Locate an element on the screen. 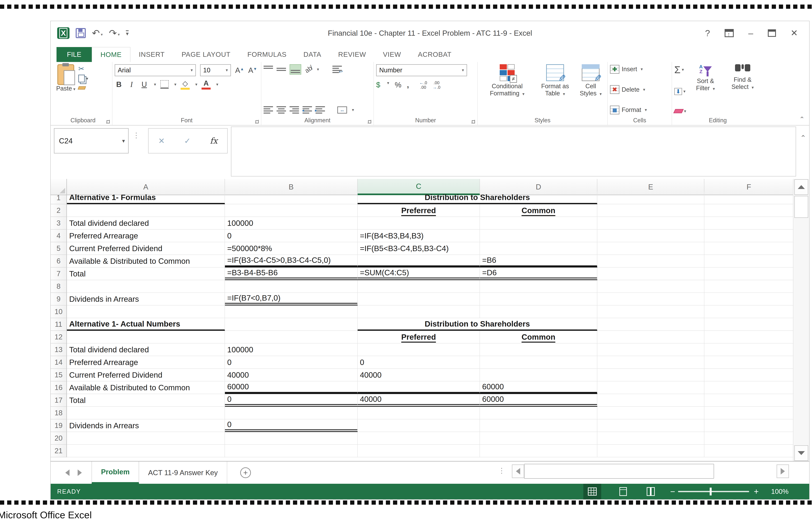  fill-color-icon: ◇ is located at coordinates (185, 84).